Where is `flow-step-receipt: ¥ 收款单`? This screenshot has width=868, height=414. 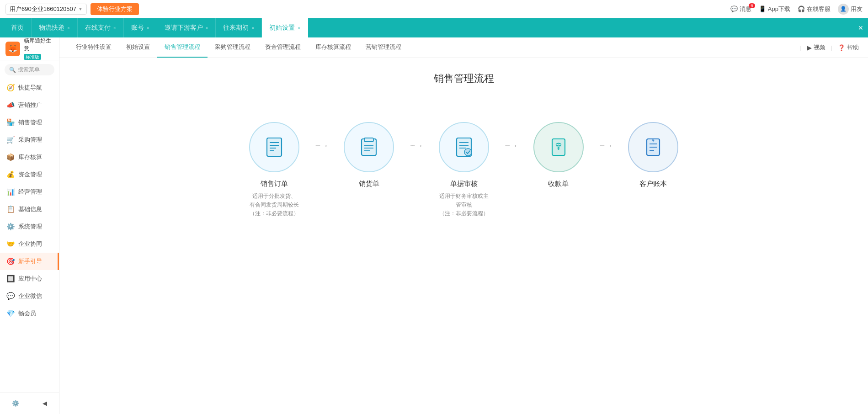
flow-step-receipt: ¥ 收款单 is located at coordinates (559, 157).